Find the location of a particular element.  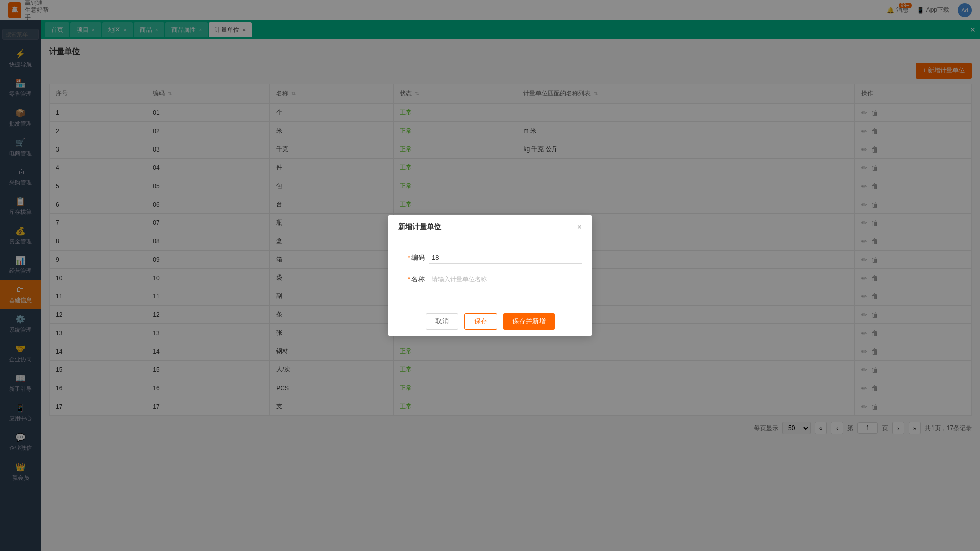

cancel-button: 取消 is located at coordinates (442, 321).